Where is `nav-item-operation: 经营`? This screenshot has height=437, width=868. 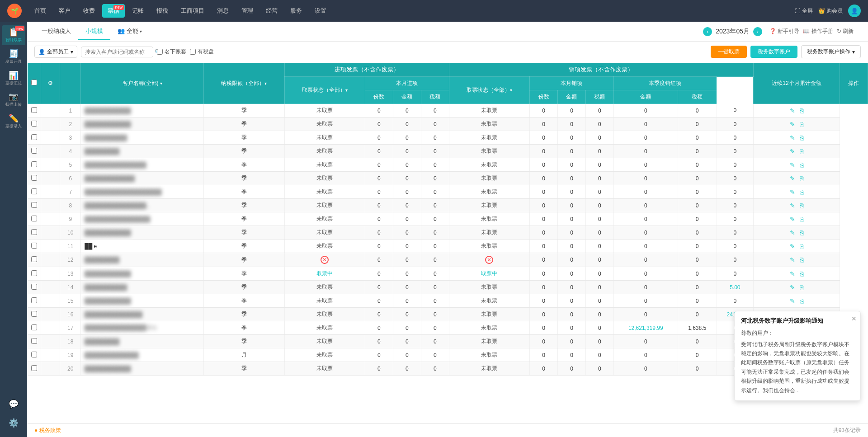
nav-item-operation: 经营 is located at coordinates (272, 11).